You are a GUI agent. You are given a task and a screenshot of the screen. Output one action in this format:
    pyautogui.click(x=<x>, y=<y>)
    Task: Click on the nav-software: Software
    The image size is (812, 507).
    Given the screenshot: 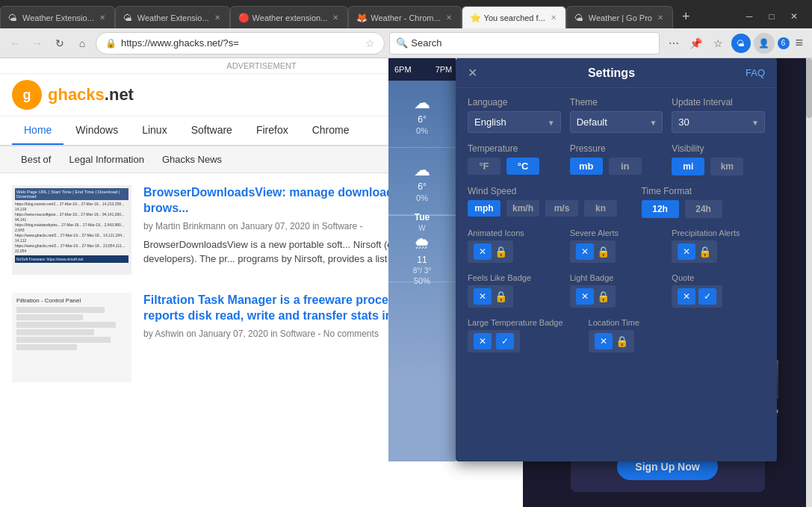 What is the action you would take?
    pyautogui.click(x=212, y=131)
    